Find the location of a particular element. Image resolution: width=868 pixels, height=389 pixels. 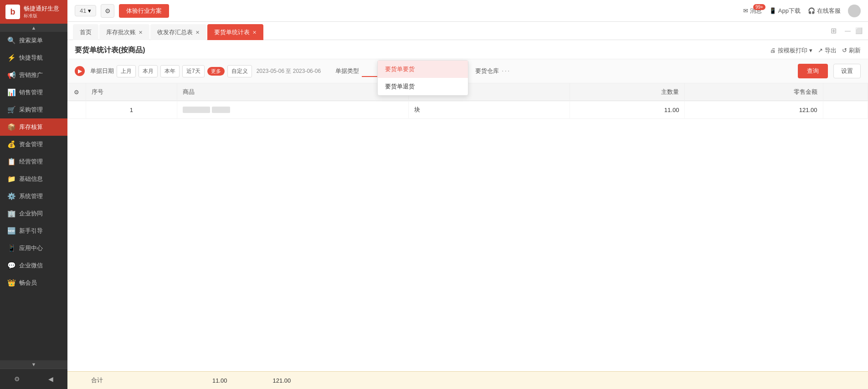

sidebar-item-enterprise: 🏢 企业协同 is located at coordinates (34, 214).